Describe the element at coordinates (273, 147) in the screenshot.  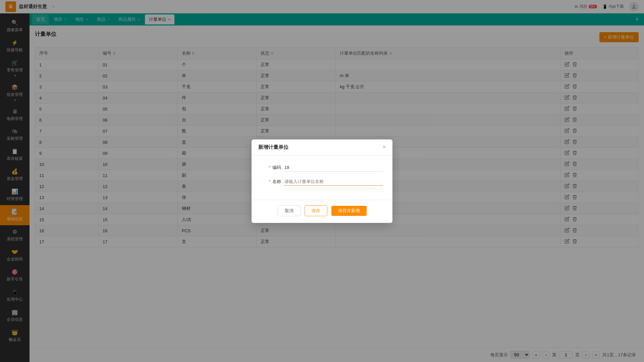
I see `modal-title: 新增计量单位` at that location.